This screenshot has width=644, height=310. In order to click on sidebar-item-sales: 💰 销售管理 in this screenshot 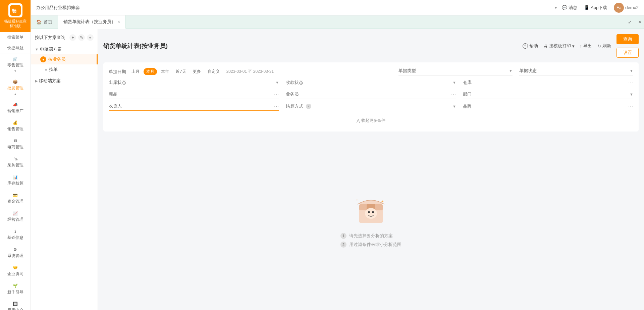, I will do `click(15, 126)`.